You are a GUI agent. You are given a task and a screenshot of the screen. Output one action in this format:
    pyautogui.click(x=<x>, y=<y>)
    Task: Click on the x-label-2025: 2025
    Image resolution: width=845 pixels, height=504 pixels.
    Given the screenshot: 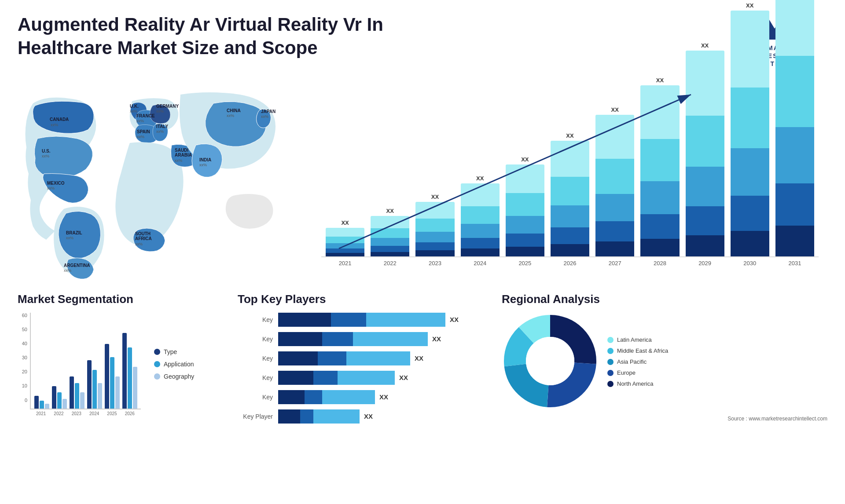 What is the action you would take?
    pyautogui.click(x=525, y=263)
    